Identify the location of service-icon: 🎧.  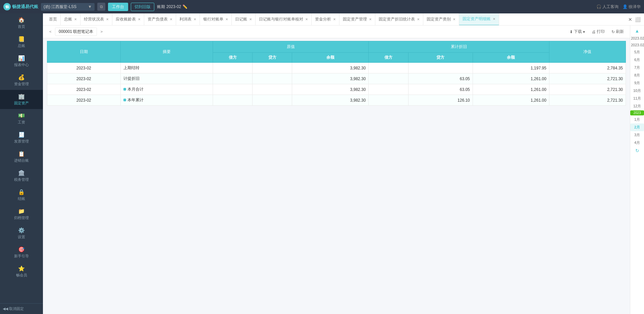
(599, 7).